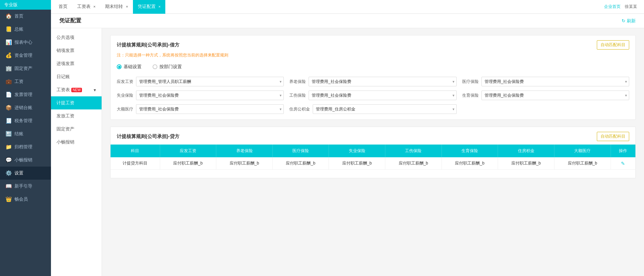  Describe the element at coordinates (25, 16) in the screenshot. I see `sidebar-item-首页: 🏠首页` at that location.